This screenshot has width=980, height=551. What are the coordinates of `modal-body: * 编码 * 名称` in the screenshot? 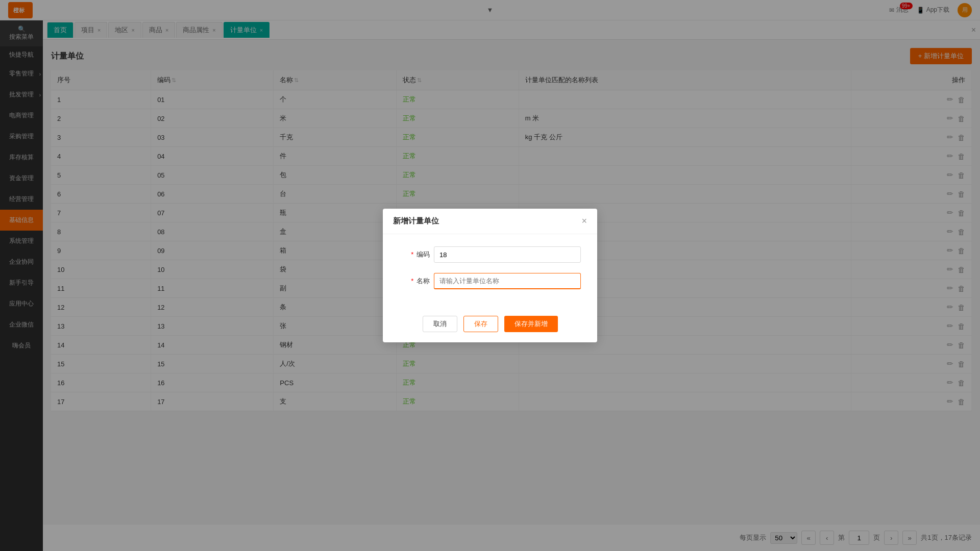 It's located at (490, 272).